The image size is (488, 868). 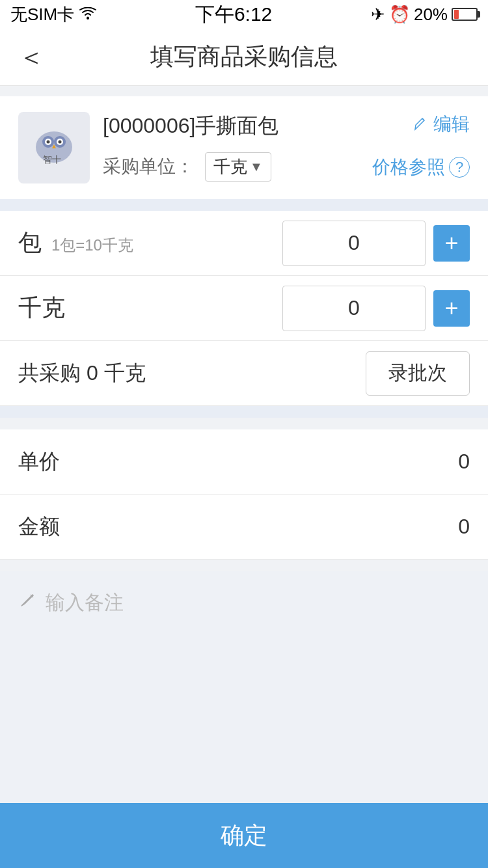 I want to click on price-reference-btn: 价格参照 ?, so click(x=421, y=167).